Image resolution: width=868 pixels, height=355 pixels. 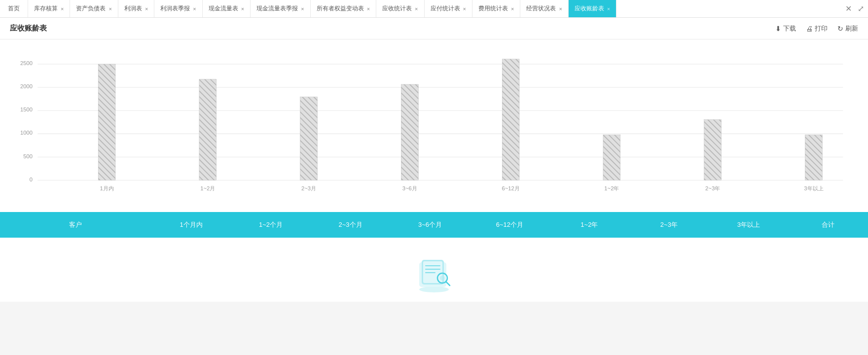 What do you see at coordinates (840, 29) in the screenshot?
I see `refresh-icon: ↻` at bounding box center [840, 29].